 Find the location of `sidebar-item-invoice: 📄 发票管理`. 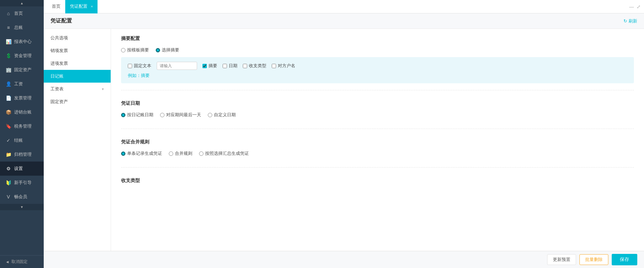

sidebar-item-invoice: 📄 发票管理 is located at coordinates (22, 98).